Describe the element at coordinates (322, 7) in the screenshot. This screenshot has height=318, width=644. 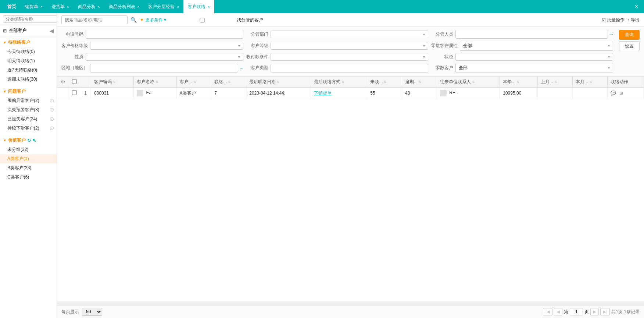
I see `top-navigation: 首页 销货单 × 进货单 × 商品分析 × 商品分析列表 × 客户分层经营 × …` at that location.